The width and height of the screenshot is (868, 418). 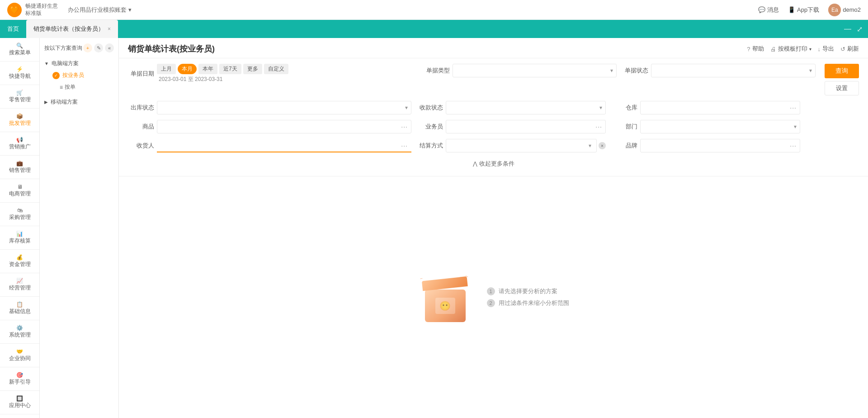 I want to click on sidebar-item-retail: 🛒 零售管理, so click(x=20, y=97).